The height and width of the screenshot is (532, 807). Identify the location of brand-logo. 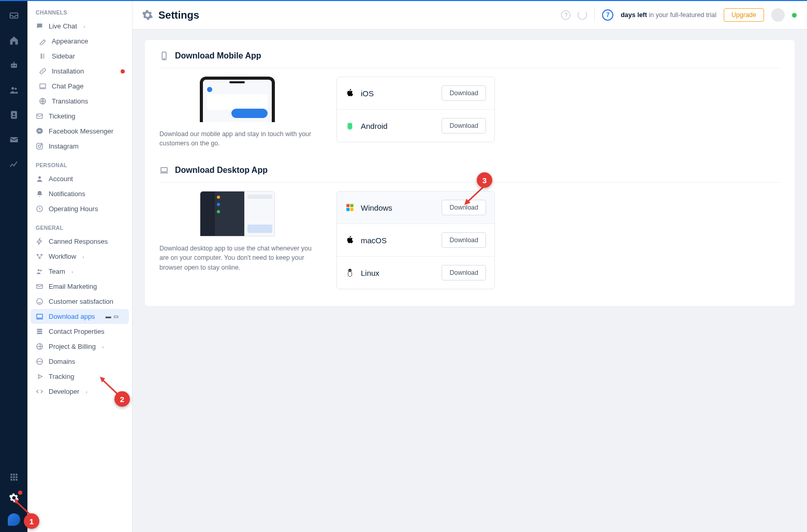
(14, 520).